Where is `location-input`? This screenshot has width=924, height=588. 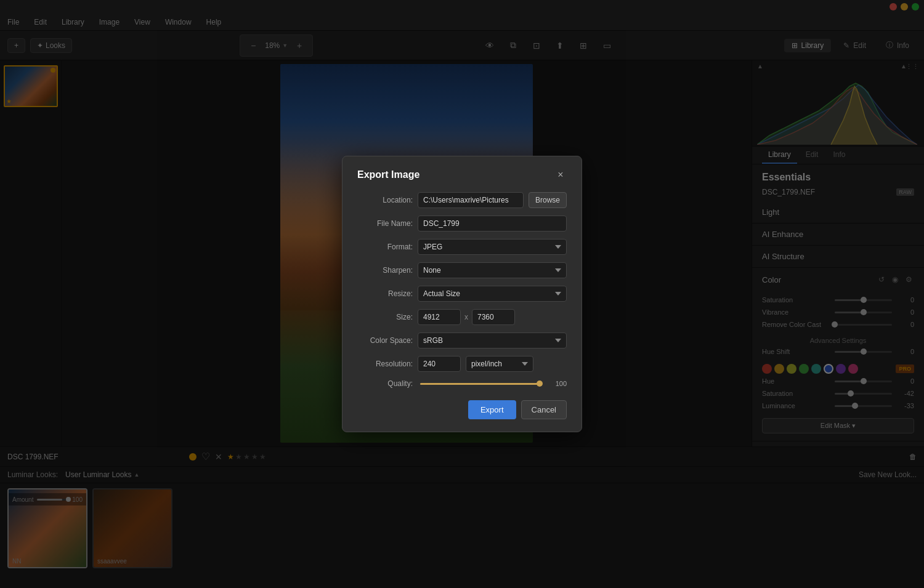 location-input is located at coordinates (471, 200).